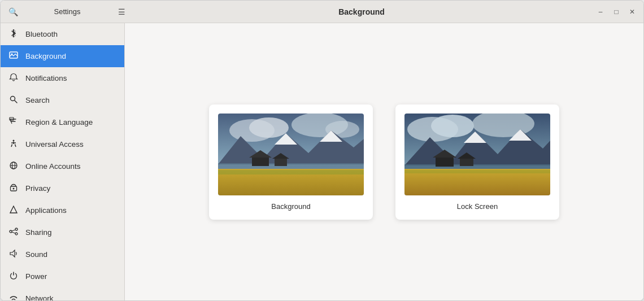 This screenshot has width=644, height=301. I want to click on sidebar-item-sound: Sound, so click(62, 254).